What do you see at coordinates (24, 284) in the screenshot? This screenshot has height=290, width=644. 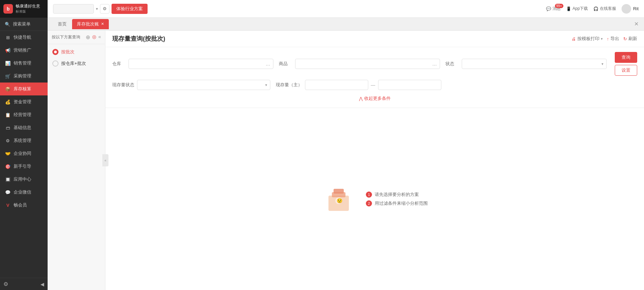 I see `sidebar-footer: ⚙ ◀` at bounding box center [24, 284].